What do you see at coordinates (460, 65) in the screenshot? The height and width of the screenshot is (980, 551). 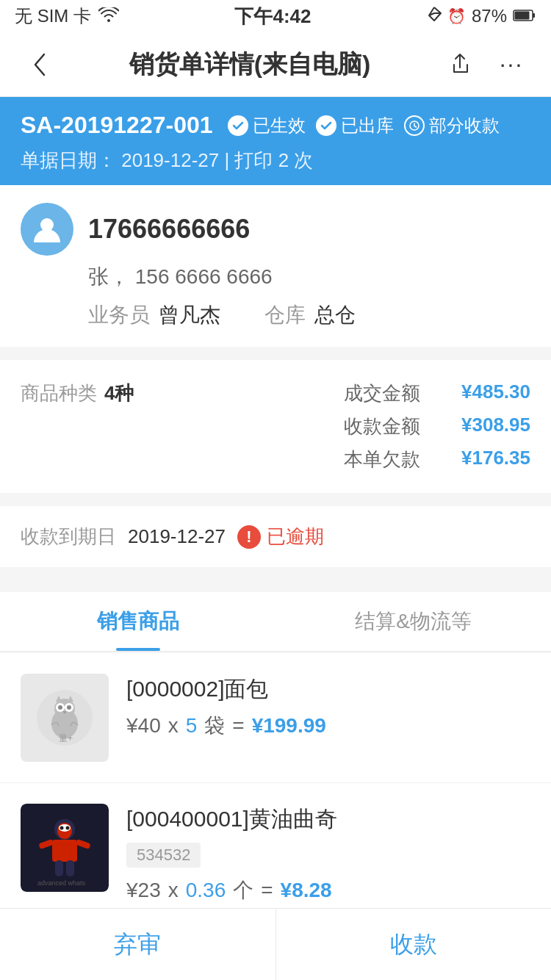 I see `share-button` at bounding box center [460, 65].